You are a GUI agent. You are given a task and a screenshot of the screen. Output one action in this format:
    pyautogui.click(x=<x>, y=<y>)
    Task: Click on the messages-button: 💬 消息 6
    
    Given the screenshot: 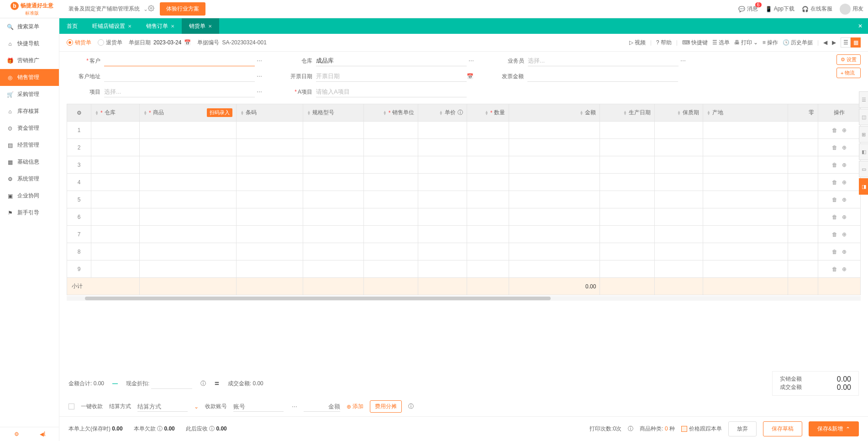 What is the action you would take?
    pyautogui.click(x=748, y=9)
    